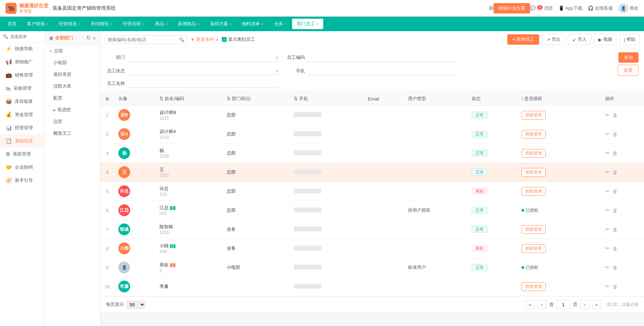  What do you see at coordinates (230, 24) in the screenshot?
I see `nav-close-barcode: ×` at bounding box center [230, 24].